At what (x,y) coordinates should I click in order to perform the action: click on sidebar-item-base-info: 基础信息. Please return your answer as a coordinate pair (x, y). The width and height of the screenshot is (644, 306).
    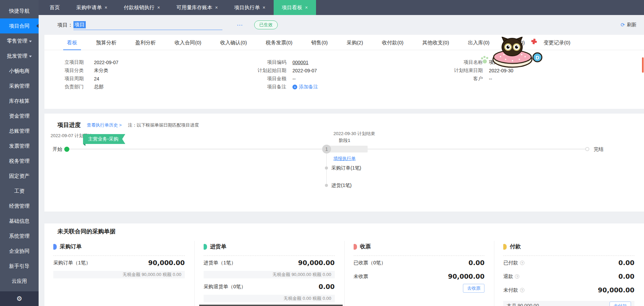
    Looking at the image, I should click on (19, 221).